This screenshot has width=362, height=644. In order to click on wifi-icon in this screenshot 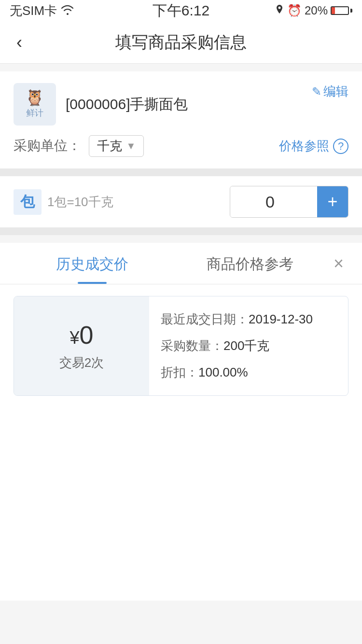, I will do `click(68, 11)`.